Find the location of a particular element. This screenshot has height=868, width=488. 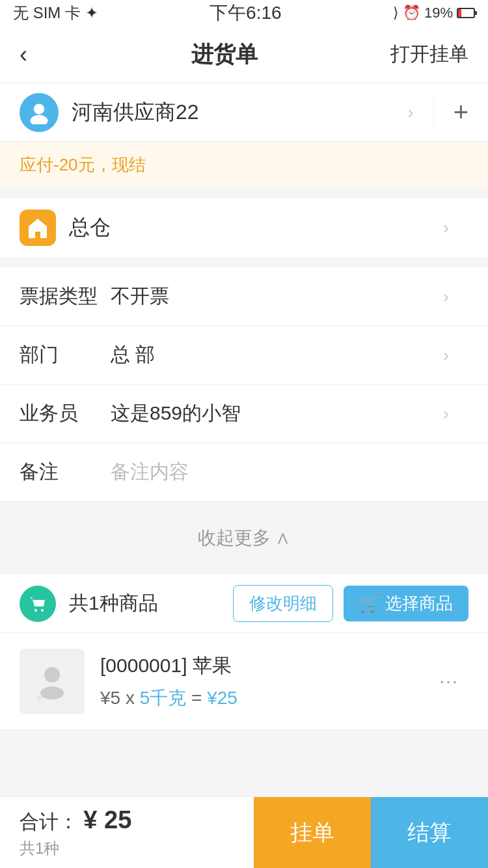

open-hang-button: 打开挂单 is located at coordinates (429, 55).